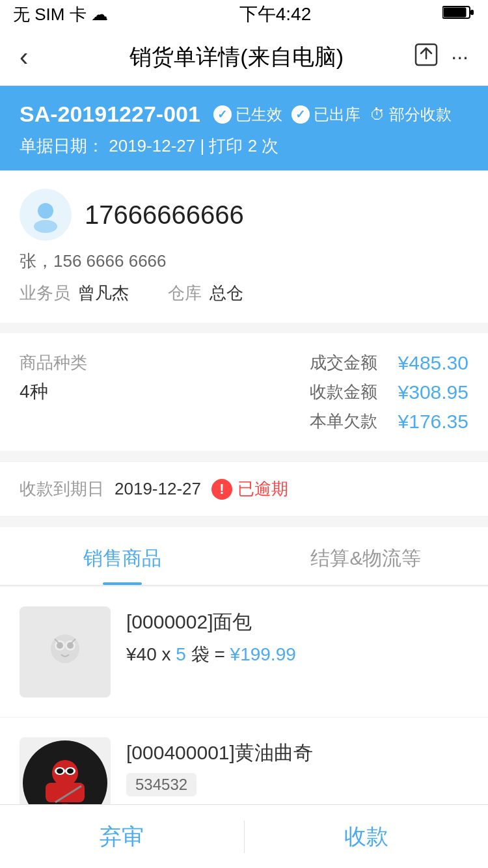  I want to click on customer-header: 17666666666, so click(244, 215).